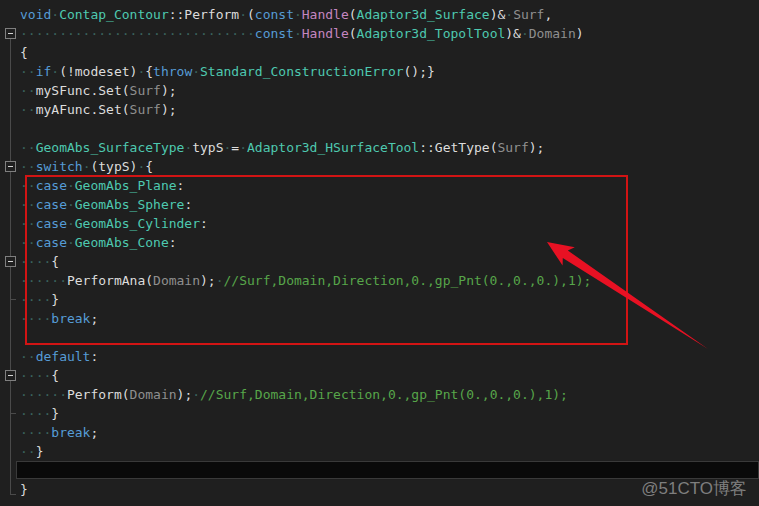 This screenshot has height=506, width=759. I want to click on code-line: ····break;, so click(390, 432).